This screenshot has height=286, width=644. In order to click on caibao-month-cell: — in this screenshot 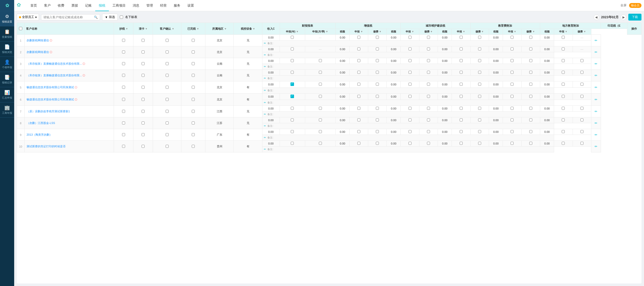, I will do `click(320, 49)`.